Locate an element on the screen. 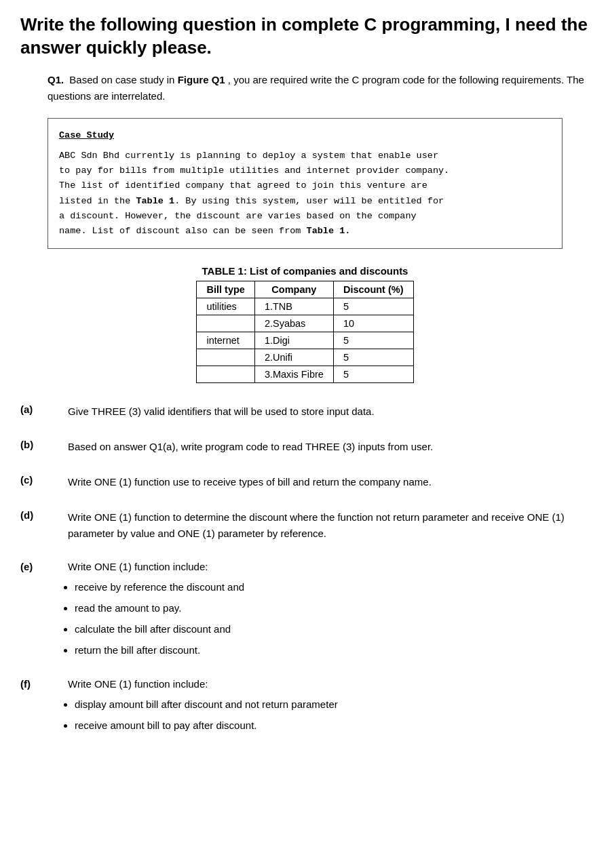 This screenshot has height=868, width=610. col-header-discount: Discount (%) is located at coordinates (373, 290).